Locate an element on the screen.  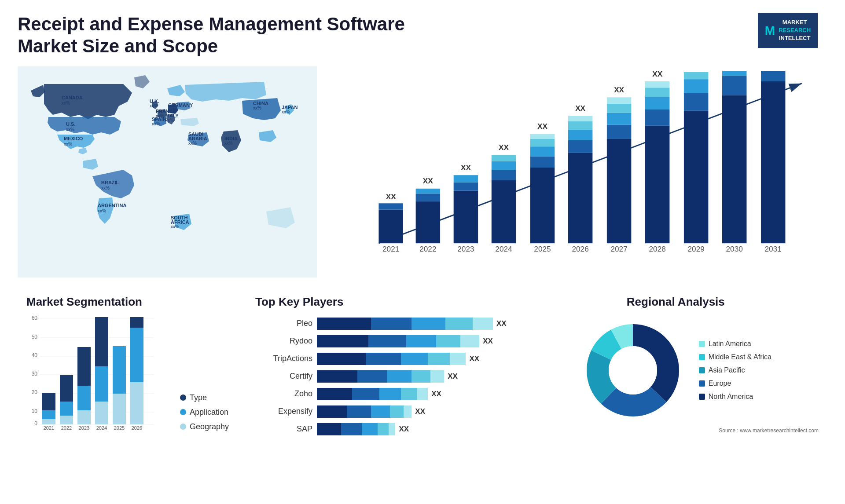
player-row: PleoXX is located at coordinates (381, 324).